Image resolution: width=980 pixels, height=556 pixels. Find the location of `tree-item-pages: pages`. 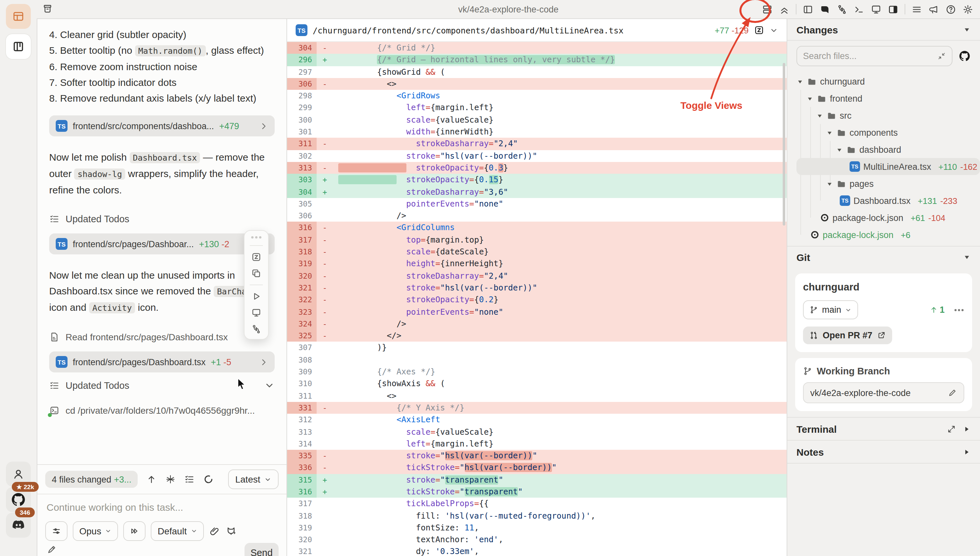

tree-item-pages: pages is located at coordinates (888, 183).